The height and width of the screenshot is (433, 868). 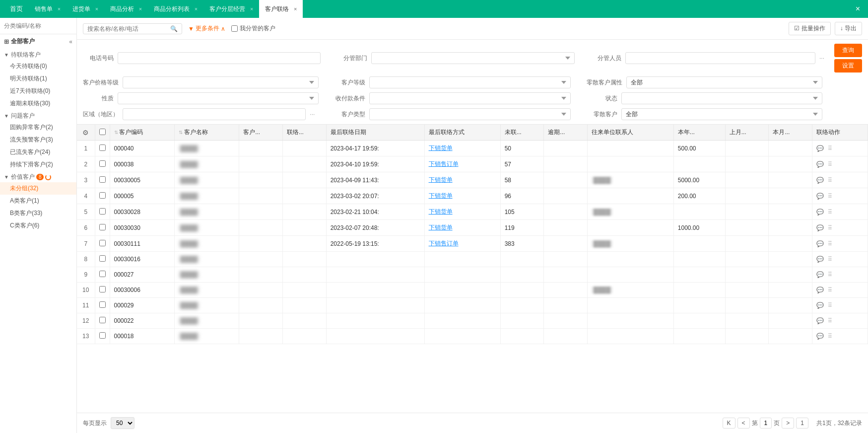 I want to click on export-button: ↓ 导出, so click(x=849, y=29).